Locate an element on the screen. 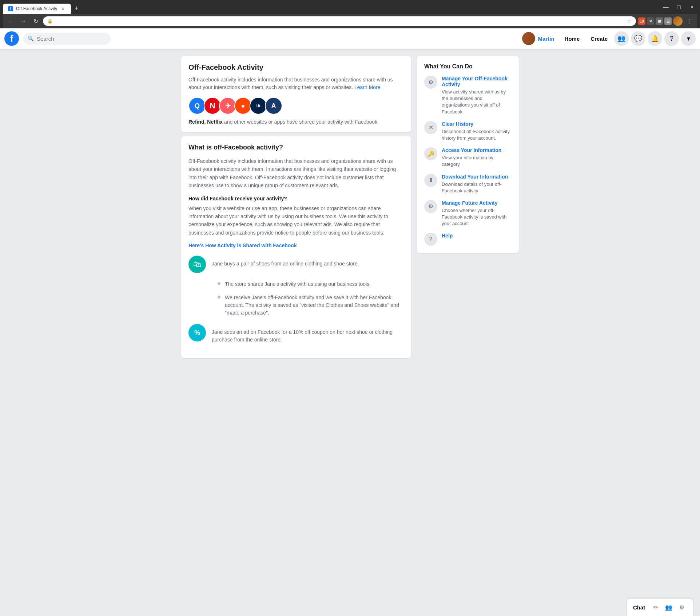  tab-close-button: × is located at coordinates (63, 9).